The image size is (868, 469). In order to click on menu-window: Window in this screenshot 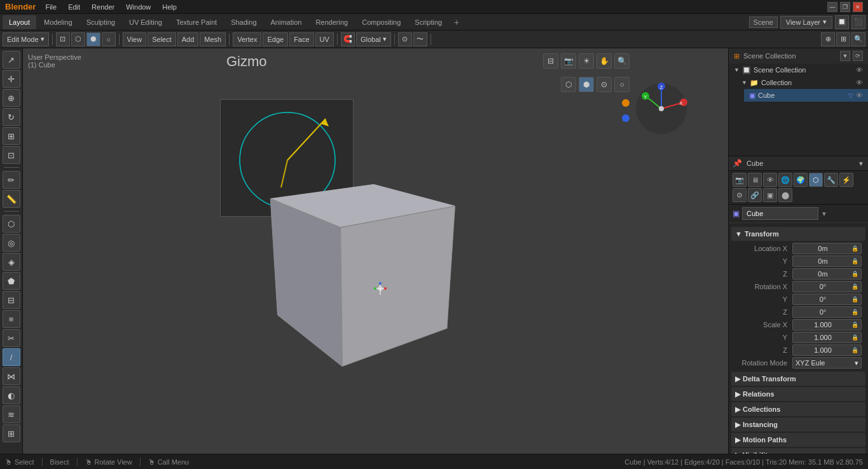, I will do `click(139, 7)`.